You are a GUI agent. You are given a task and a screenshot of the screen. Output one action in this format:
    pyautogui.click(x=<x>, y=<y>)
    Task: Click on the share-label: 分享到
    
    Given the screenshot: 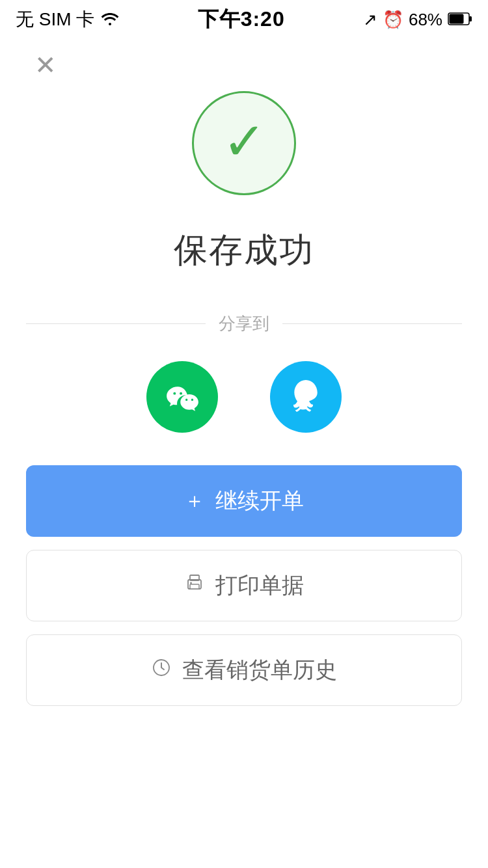 What is the action you would take?
    pyautogui.click(x=244, y=324)
    